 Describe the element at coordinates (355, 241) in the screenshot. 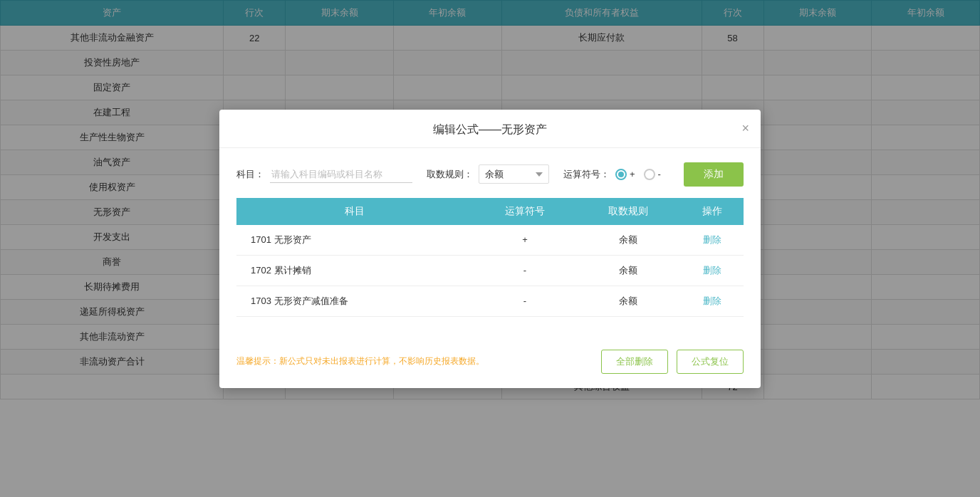

I see `cell-subject: 1701 无形资产` at that location.